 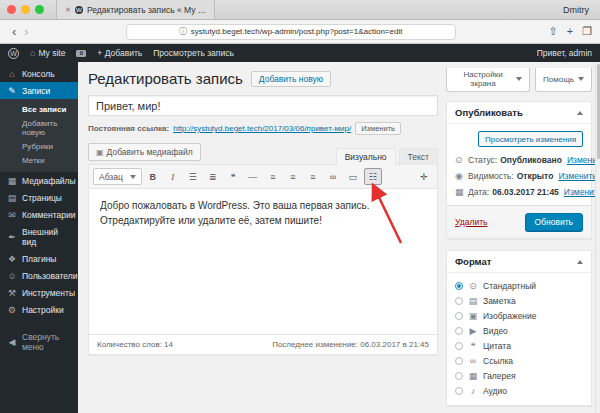 What do you see at coordinates (471, 222) in the screenshot?
I see `move-to-trash-link: Удалить` at bounding box center [471, 222].